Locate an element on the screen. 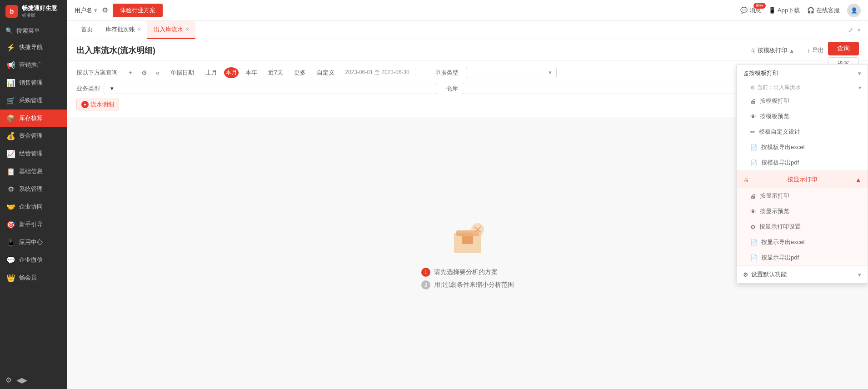  filter-collapse-btn: « is located at coordinates (158, 73).